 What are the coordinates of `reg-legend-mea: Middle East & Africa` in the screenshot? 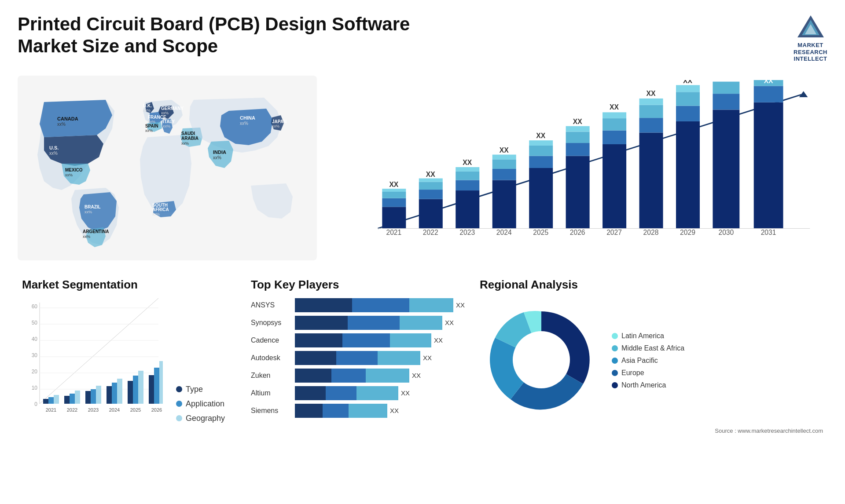 It's located at (648, 348).